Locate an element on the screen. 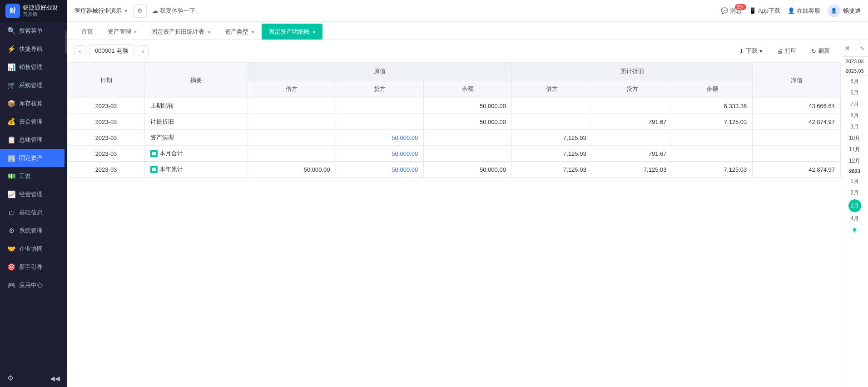 The height and width of the screenshot is (387, 868). sidebar-item-quicknav: ⚡ 快捷导航 is located at coordinates (32, 49).